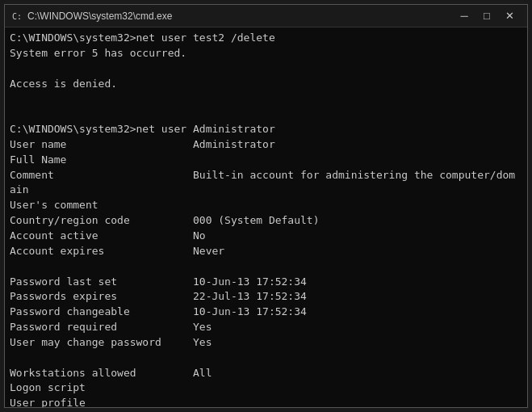  I want to click on maximize-button: □, so click(487, 16).